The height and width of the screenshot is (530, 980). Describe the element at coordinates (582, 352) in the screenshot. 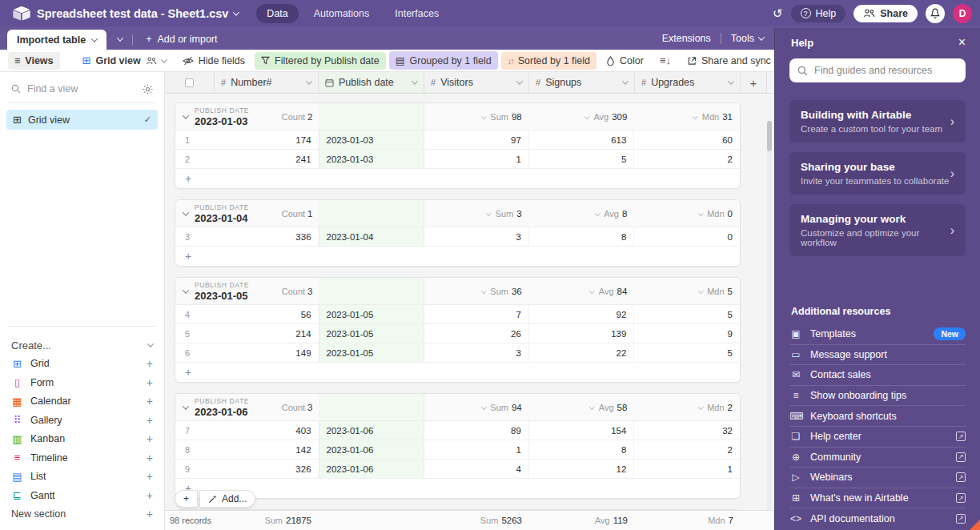

I see `cell-signups: 22` at that location.